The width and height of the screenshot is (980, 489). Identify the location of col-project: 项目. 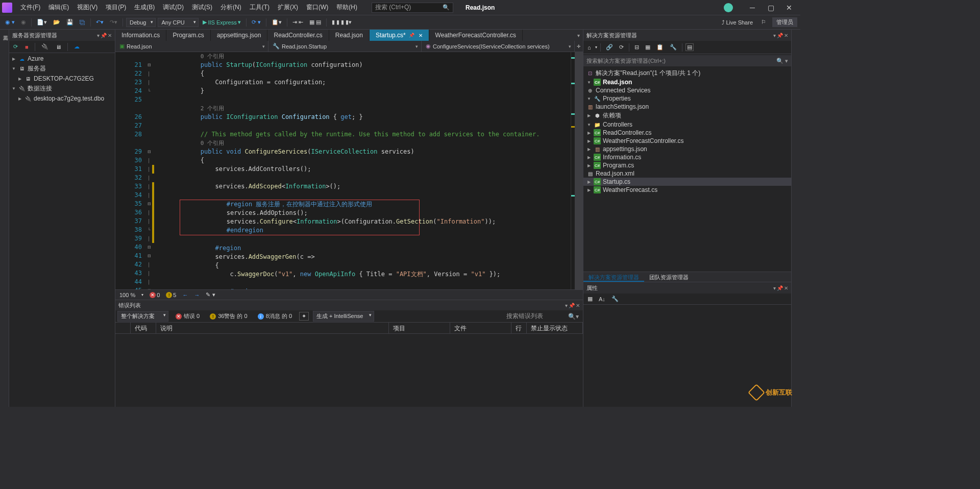
(420, 328).